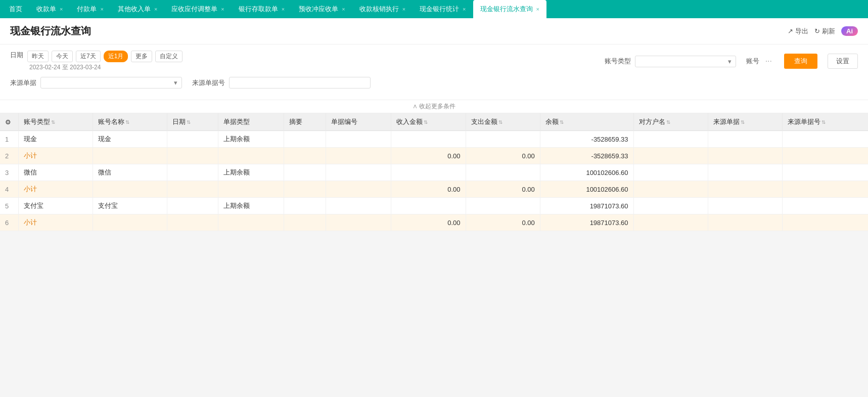  I want to click on chevron-down-icon: ▾, so click(730, 62).